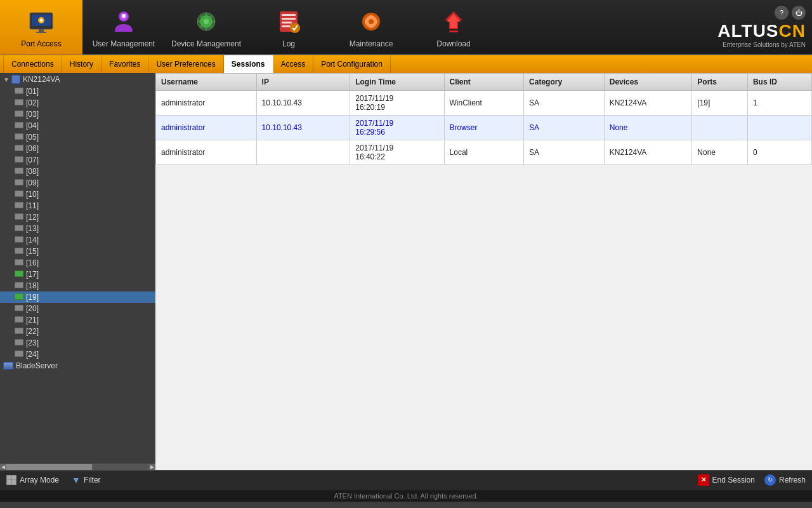 Image resolution: width=812 pixels, height=508 pixels. Describe the element at coordinates (77, 366) in the screenshot. I see `blade-server-node: BladeServer` at that location.